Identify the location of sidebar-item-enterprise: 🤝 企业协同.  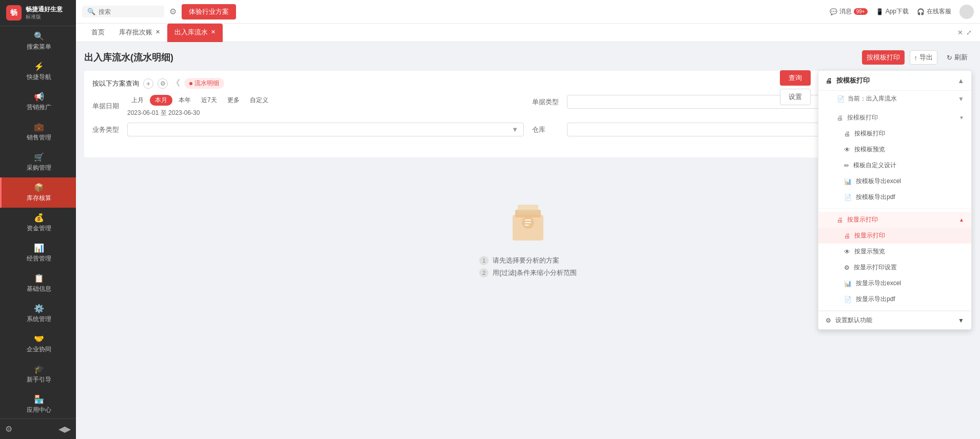
(38, 344).